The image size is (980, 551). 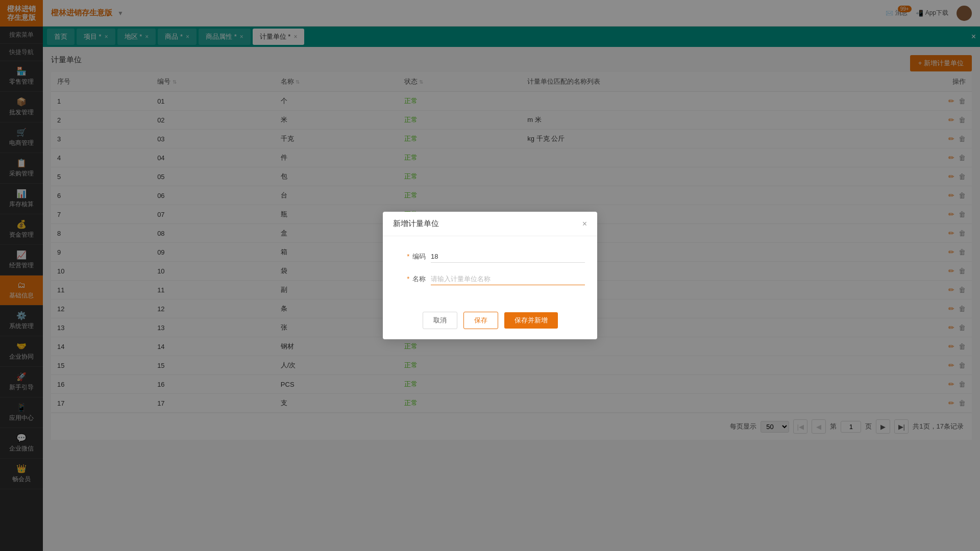 What do you see at coordinates (585, 224) in the screenshot?
I see `modal-close-button: ×` at bounding box center [585, 224].